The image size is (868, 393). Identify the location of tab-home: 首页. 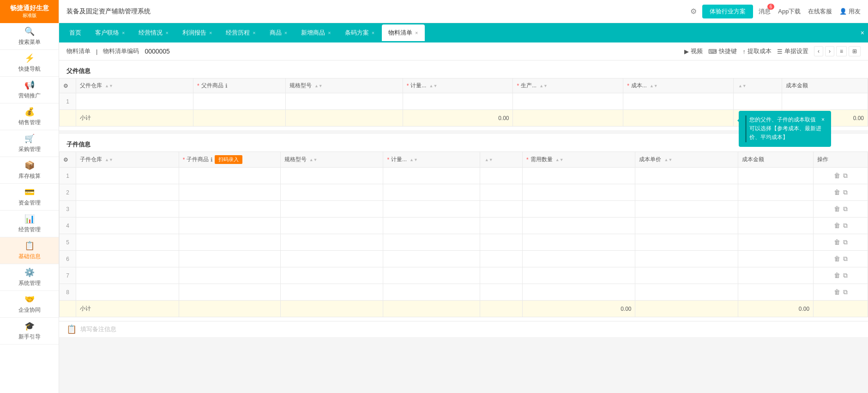
(75, 33).